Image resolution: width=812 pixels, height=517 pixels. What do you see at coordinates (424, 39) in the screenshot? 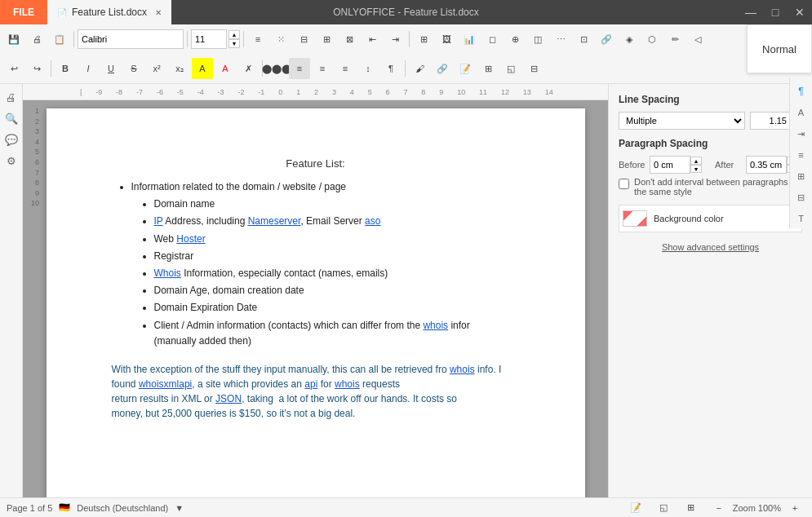
I see `insert-table: ⊞` at bounding box center [424, 39].